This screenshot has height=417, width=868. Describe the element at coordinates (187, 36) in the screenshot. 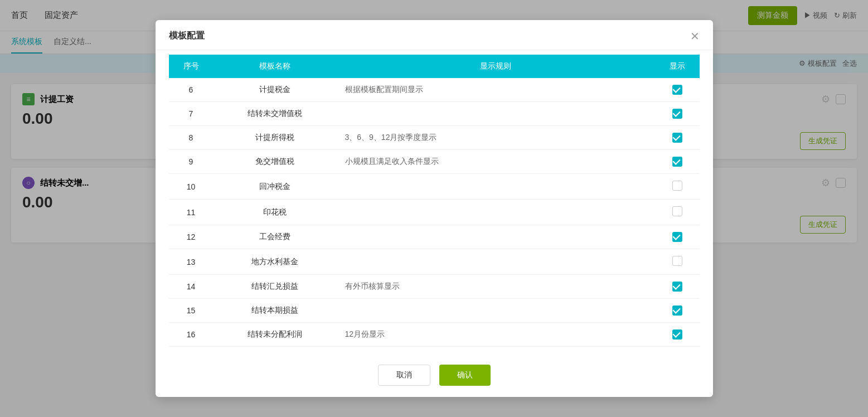

I see `modal-title: 模板配置` at that location.